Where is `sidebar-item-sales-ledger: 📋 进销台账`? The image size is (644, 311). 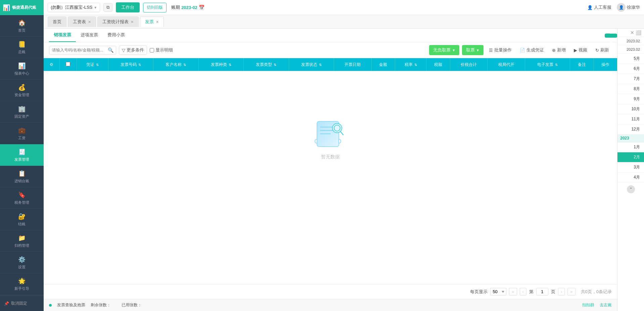 sidebar-item-sales-ledger: 📋 进销台账 is located at coordinates (22, 177).